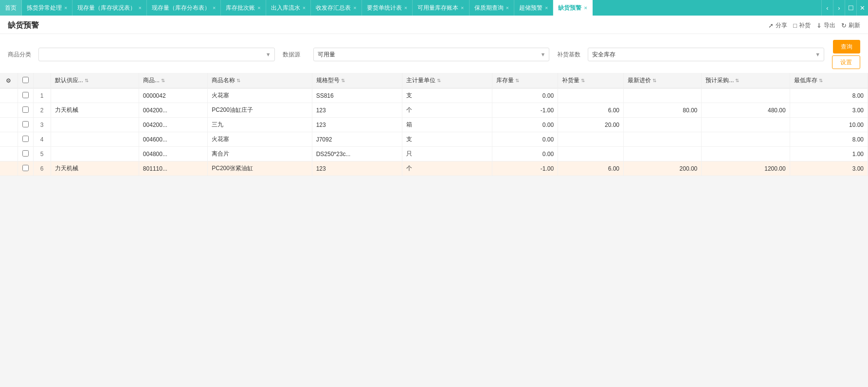  Describe the element at coordinates (42, 169) in the screenshot. I see `td-index: 6` at that location.